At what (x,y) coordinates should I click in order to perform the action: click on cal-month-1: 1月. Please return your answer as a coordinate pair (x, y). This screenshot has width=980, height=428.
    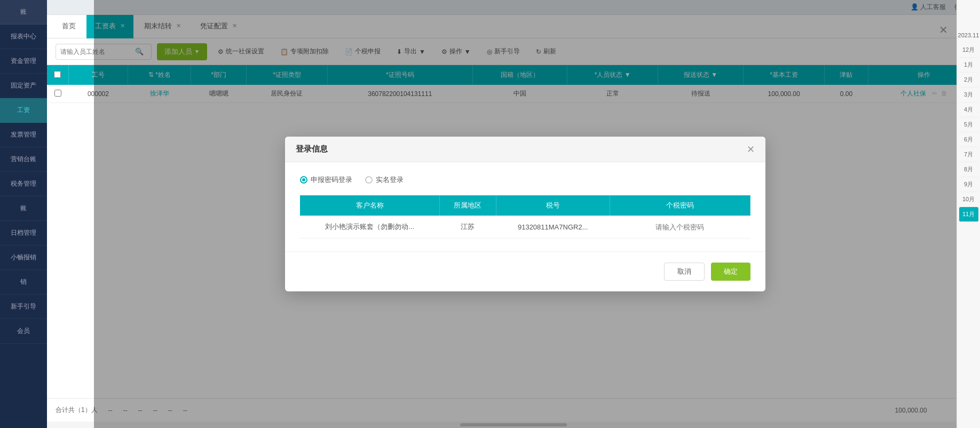
    Looking at the image, I should click on (969, 65).